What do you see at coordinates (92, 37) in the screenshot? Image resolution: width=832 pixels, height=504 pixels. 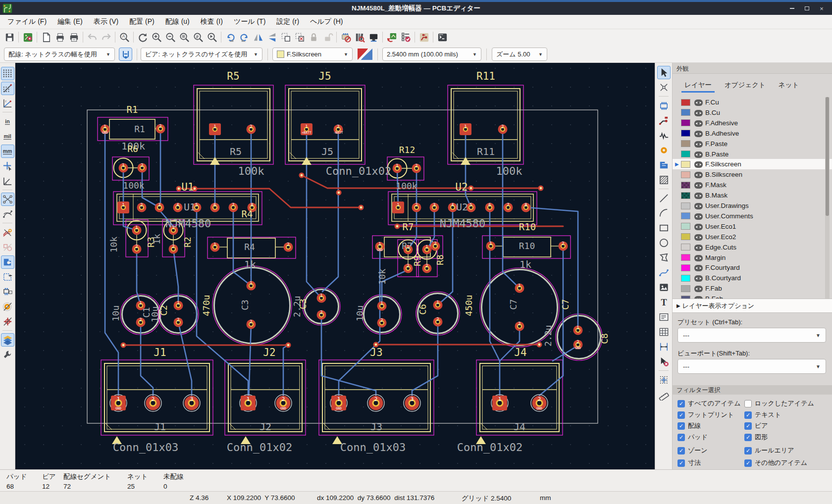 I see `undo-icon` at bounding box center [92, 37].